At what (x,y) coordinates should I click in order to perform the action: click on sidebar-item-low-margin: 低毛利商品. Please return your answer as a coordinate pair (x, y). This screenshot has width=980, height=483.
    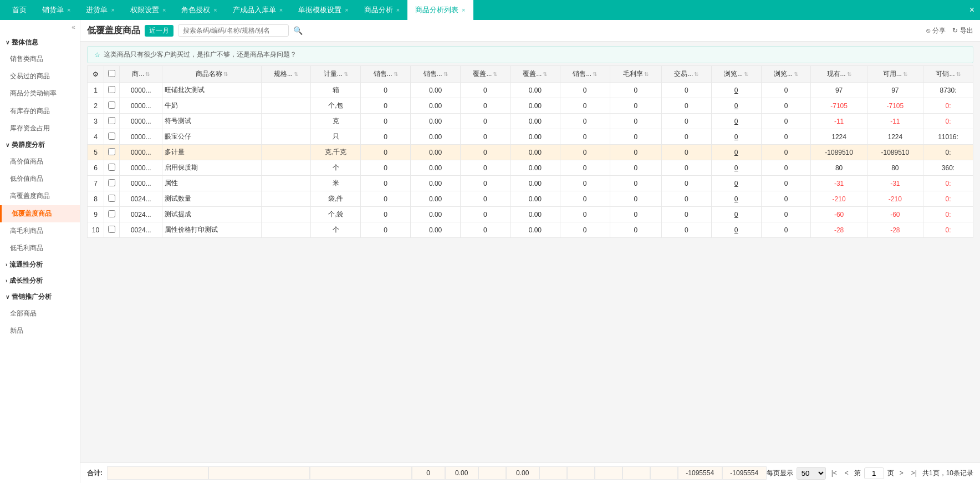
    Looking at the image, I should click on (40, 248).